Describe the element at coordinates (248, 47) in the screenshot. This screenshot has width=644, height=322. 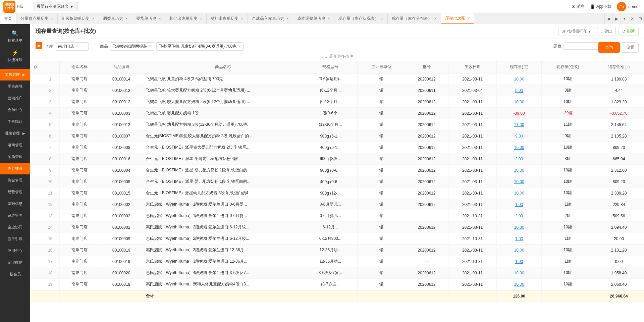
I see `product-ellipsis: ...` at that location.